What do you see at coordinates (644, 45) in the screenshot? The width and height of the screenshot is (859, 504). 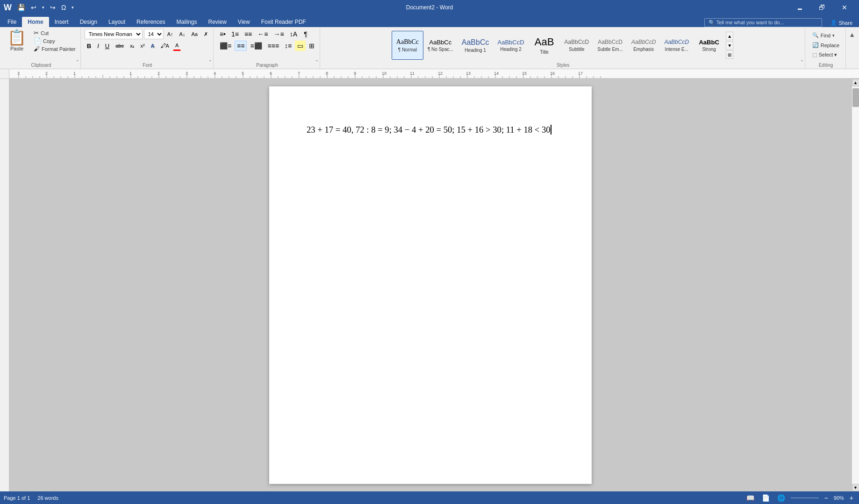 I see `style-emphasis: AaBbCcD Emphasis` at bounding box center [644, 45].